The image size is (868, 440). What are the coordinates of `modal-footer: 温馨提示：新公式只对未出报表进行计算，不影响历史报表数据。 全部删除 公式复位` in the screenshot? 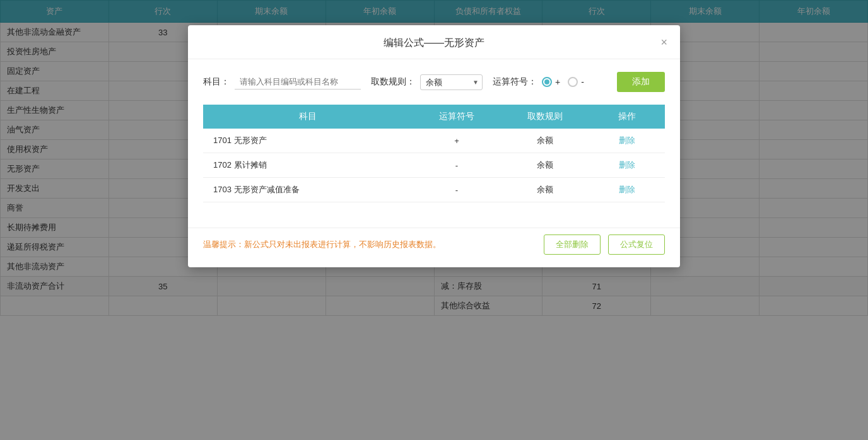 It's located at (434, 248).